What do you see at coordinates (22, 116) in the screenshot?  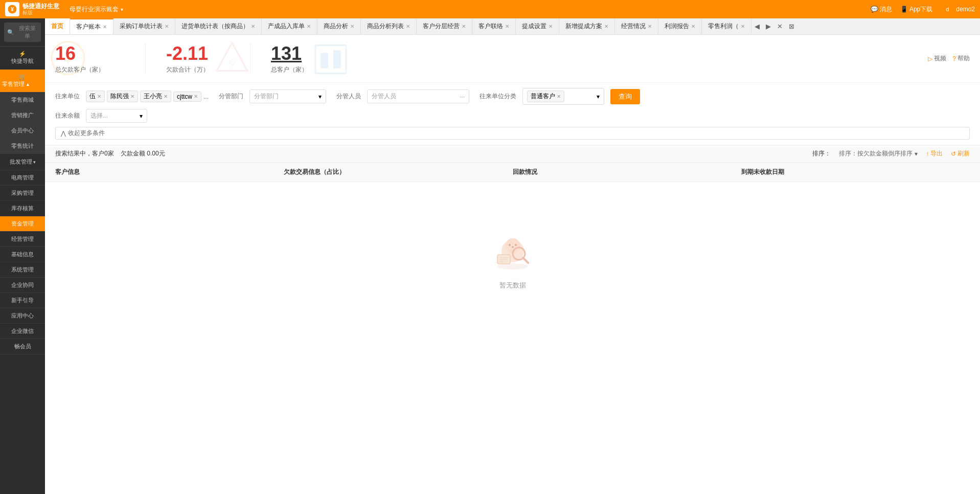 I see `sidebar-item-marketing: 营销推广` at bounding box center [22, 116].